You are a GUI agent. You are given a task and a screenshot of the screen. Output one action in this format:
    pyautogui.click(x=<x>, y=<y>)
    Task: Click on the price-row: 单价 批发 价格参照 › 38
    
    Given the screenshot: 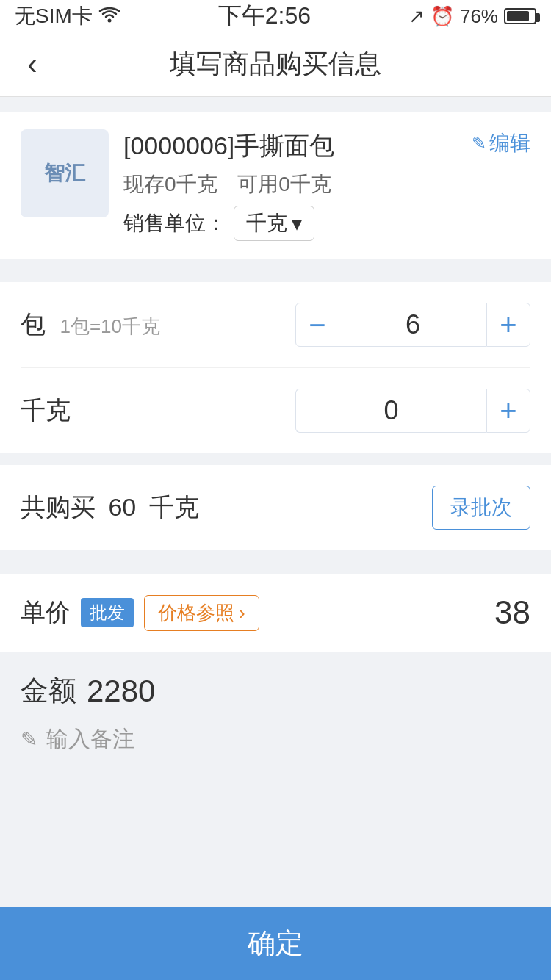 What is the action you would take?
    pyautogui.click(x=276, y=613)
    